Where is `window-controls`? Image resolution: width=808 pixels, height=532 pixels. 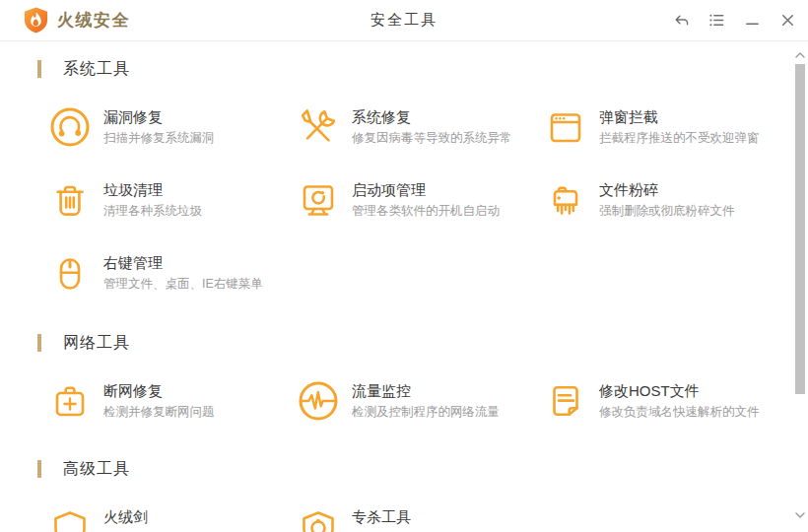
window-controls is located at coordinates (735, 20).